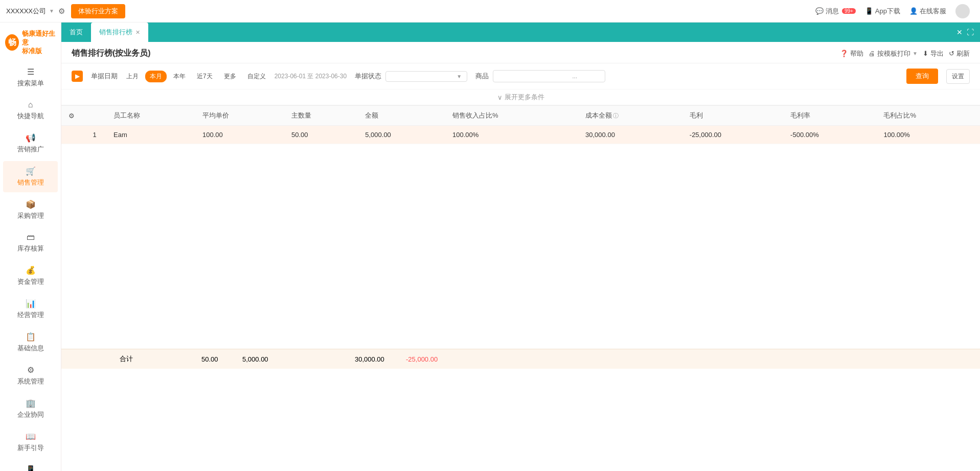 Image resolution: width=980 pixels, height=471 pixels. I want to click on date-last7: 近7天, so click(204, 77).